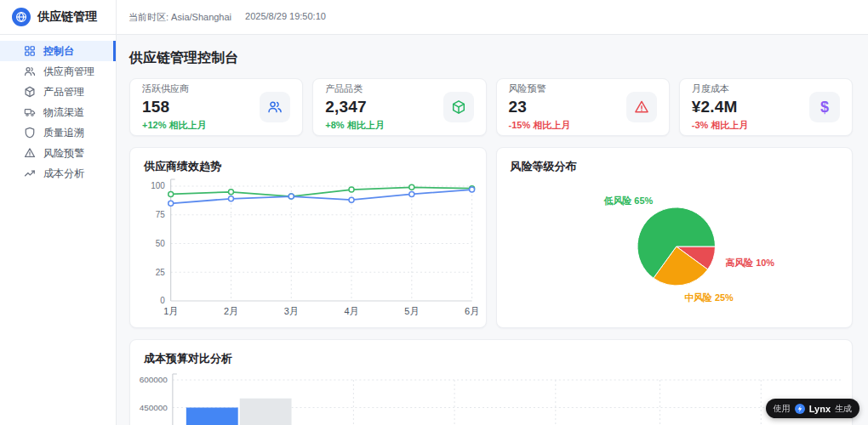 The height and width of the screenshot is (425, 868). Describe the element at coordinates (540, 126) in the screenshot. I see `stat-delta: -15% 相比上月` at that location.